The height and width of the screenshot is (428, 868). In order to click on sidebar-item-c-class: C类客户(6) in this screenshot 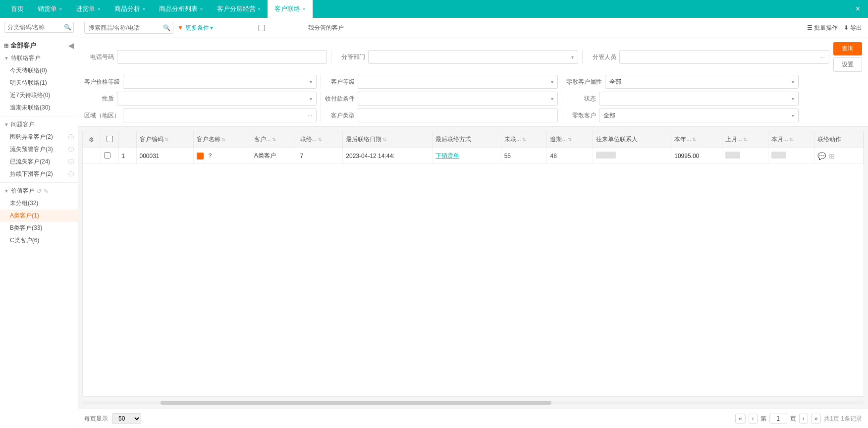, I will do `click(39, 241)`.